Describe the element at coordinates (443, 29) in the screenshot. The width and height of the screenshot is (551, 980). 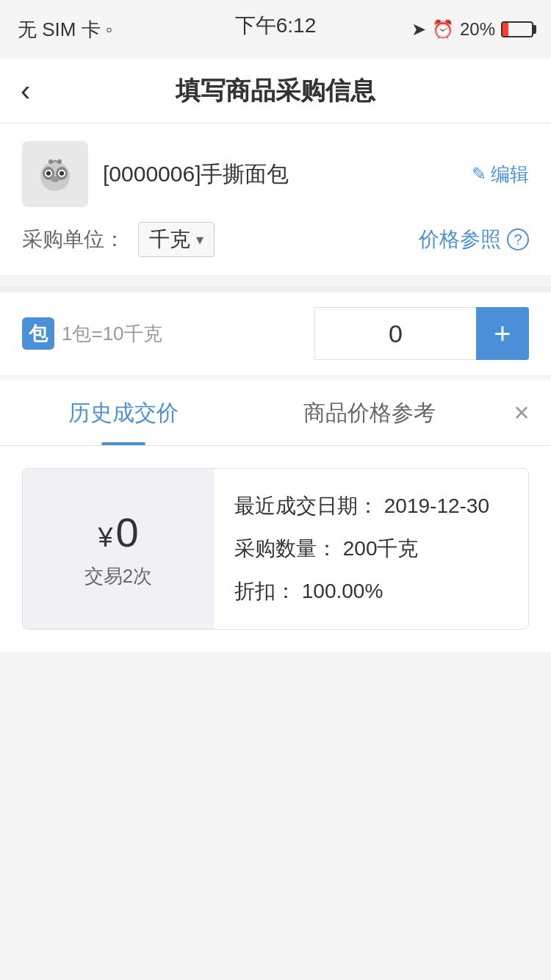
I see `alarm-icon: ⏰` at that location.